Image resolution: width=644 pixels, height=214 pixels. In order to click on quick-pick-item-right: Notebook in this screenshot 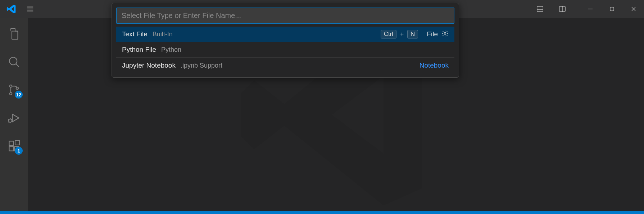, I will do `click(434, 65)`.